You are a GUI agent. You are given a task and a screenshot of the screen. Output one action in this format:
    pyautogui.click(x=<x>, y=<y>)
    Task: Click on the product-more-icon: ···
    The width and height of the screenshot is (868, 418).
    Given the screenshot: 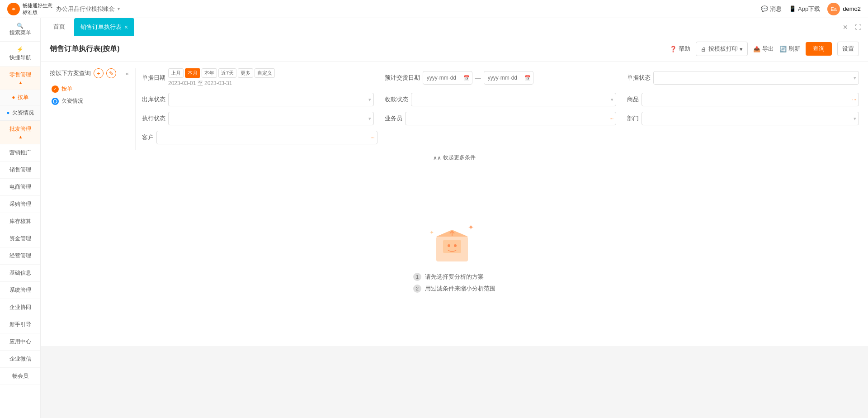 What is the action you would take?
    pyautogui.click(x=854, y=100)
    